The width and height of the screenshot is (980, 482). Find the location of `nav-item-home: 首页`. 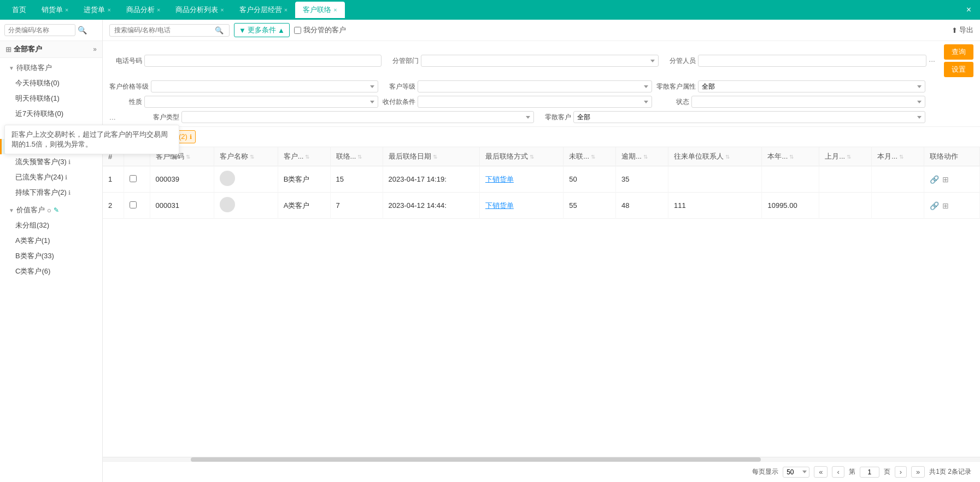

nav-item-home: 首页 is located at coordinates (19, 10).